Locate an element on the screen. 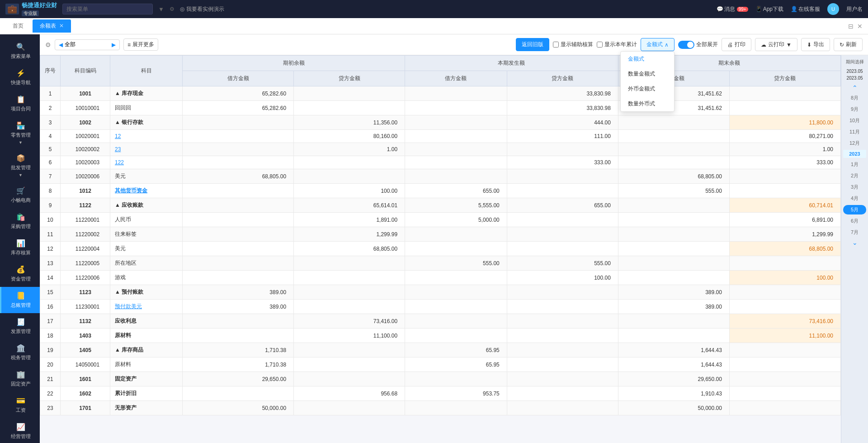 The height and width of the screenshot is (443, 868). refresh-button: ↻ 刷新 is located at coordinates (848, 44).